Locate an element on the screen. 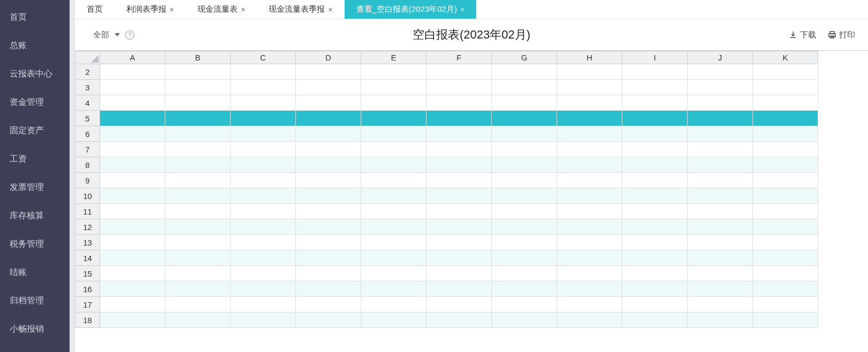 The height and width of the screenshot is (352, 868). row-header: 16 is located at coordinates (88, 289).